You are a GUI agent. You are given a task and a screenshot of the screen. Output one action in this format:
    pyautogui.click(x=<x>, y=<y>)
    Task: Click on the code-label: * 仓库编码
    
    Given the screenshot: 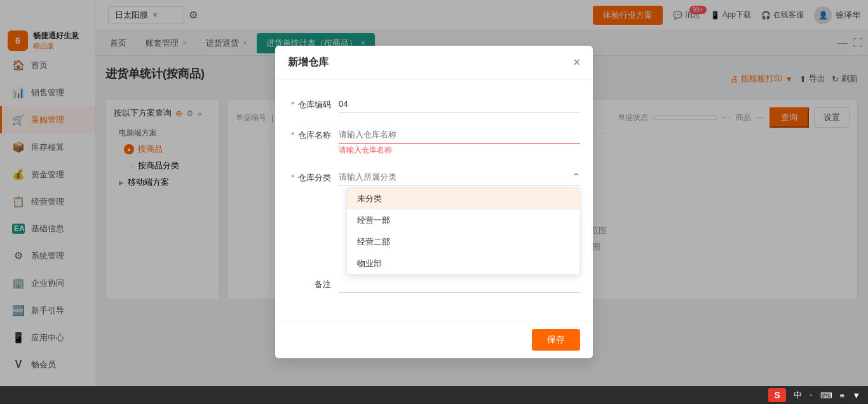 What is the action you would take?
    pyautogui.click(x=313, y=103)
    